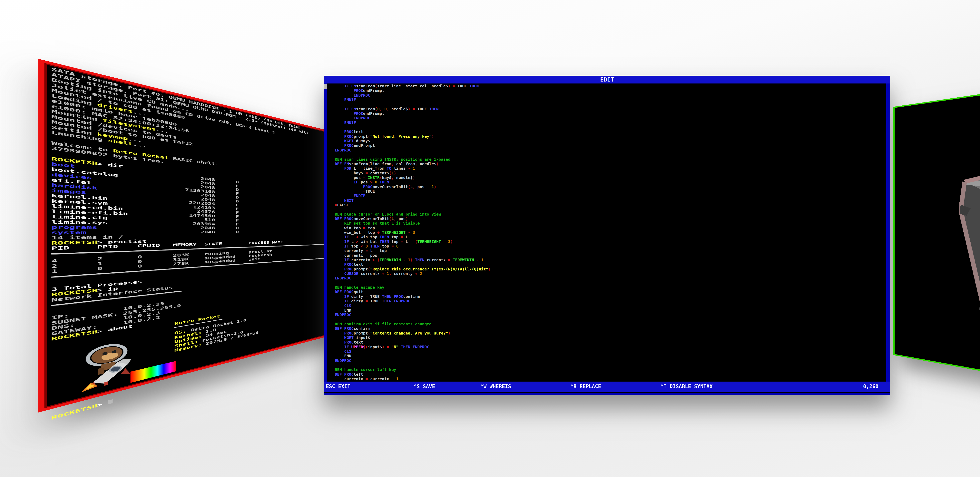 The height and width of the screenshot is (477, 980). What do you see at coordinates (607, 80) in the screenshot?
I see `editor-title-bar: EDIT` at bounding box center [607, 80].